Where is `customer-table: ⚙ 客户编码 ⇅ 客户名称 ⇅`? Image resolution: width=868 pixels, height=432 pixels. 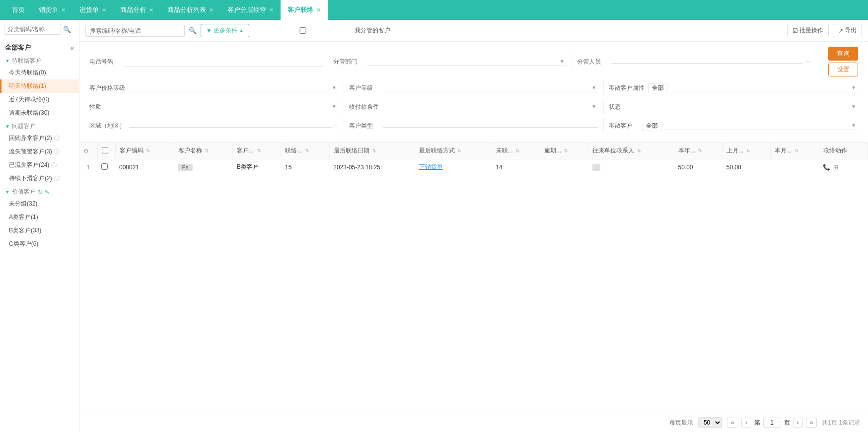 customer-table: ⚙ 客户编码 ⇅ 客户名称 ⇅ is located at coordinates (474, 159).